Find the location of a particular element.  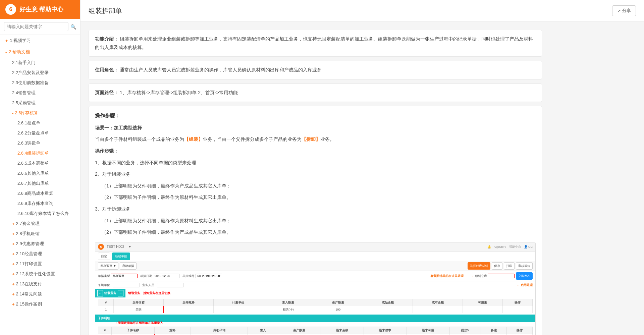

user-icon: 👤 CC is located at coordinates (529, 247).